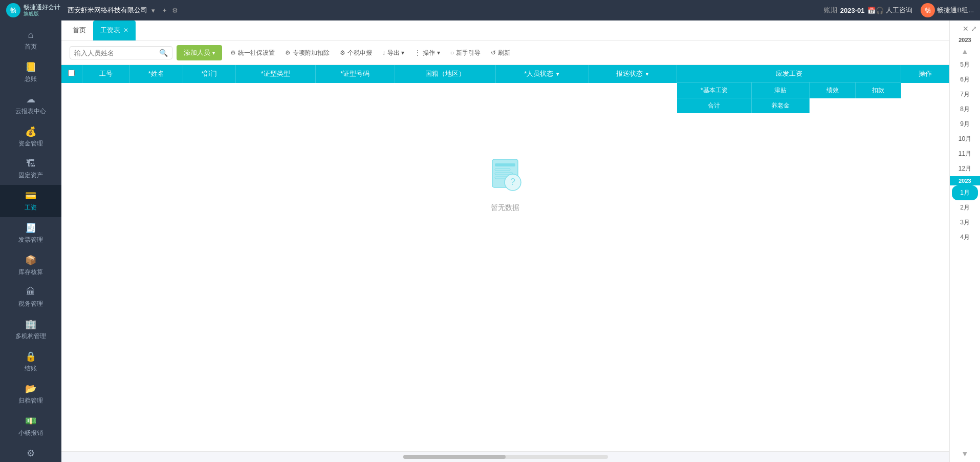 The height and width of the screenshot is (462, 980). What do you see at coordinates (974, 29) in the screenshot?
I see `expand-panel-button: ⤢` at bounding box center [974, 29].